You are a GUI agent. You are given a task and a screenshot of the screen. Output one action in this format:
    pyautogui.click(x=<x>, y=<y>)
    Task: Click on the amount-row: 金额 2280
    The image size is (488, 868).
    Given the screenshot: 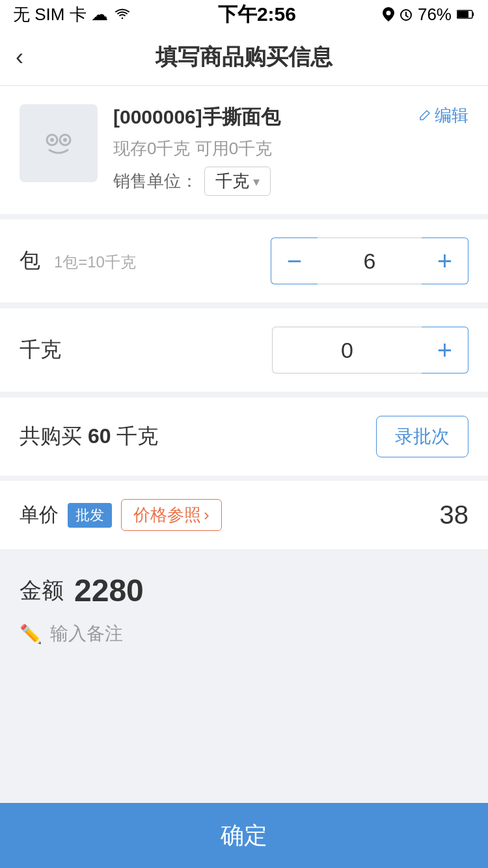 What is the action you would take?
    pyautogui.click(x=244, y=591)
    